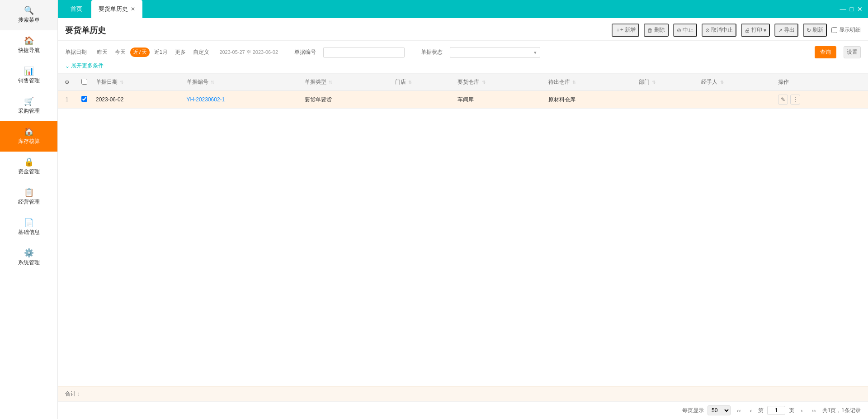  What do you see at coordinates (484, 82) in the screenshot?
I see `sort-req-warehouse-icon: ⇅` at bounding box center [484, 82].